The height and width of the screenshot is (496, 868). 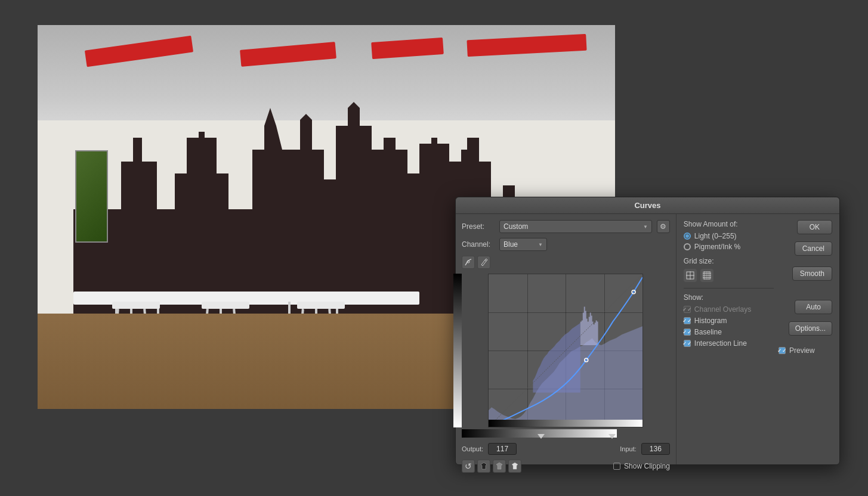 I want to click on channel-row: Channel: Blue ▼, so click(x=566, y=244).